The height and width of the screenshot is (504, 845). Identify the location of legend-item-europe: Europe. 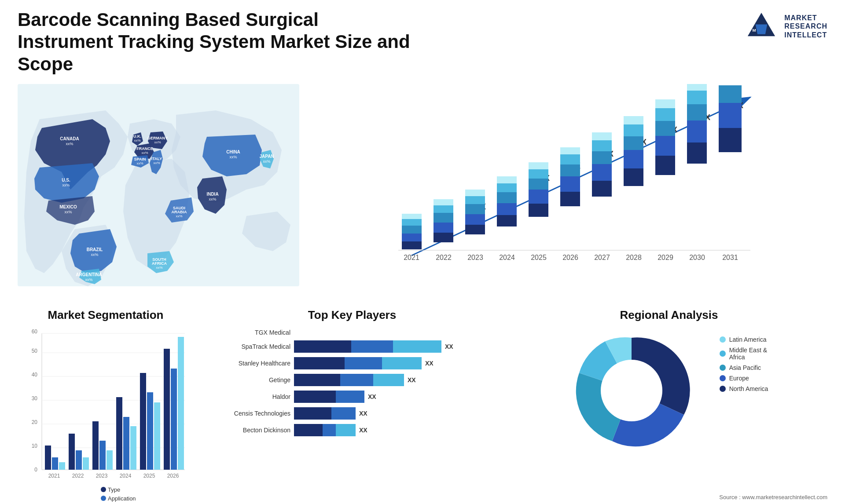
(744, 378).